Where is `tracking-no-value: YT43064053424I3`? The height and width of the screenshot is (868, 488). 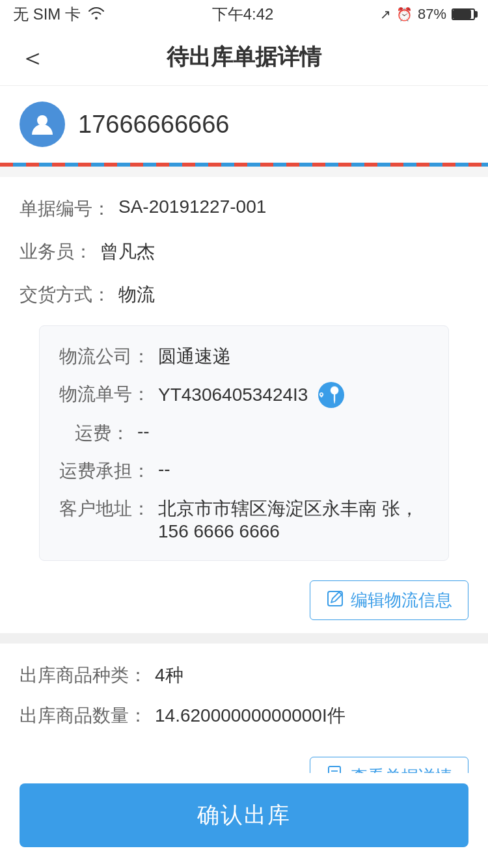
tracking-no-value: YT43064053424I3 is located at coordinates (233, 395).